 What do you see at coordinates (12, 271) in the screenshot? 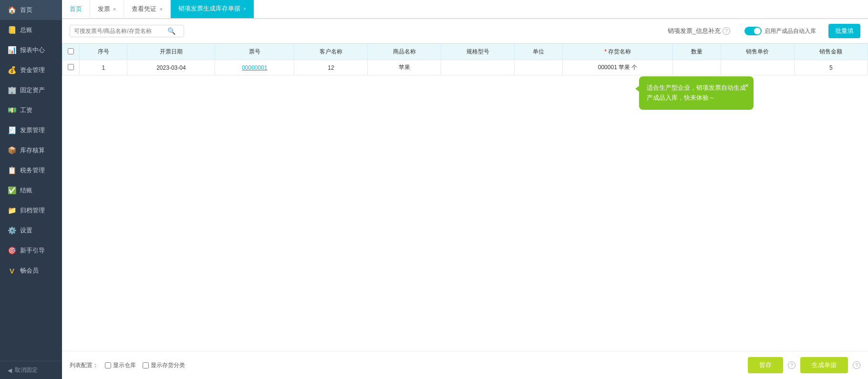
I see `vip-icon: V` at bounding box center [12, 271].